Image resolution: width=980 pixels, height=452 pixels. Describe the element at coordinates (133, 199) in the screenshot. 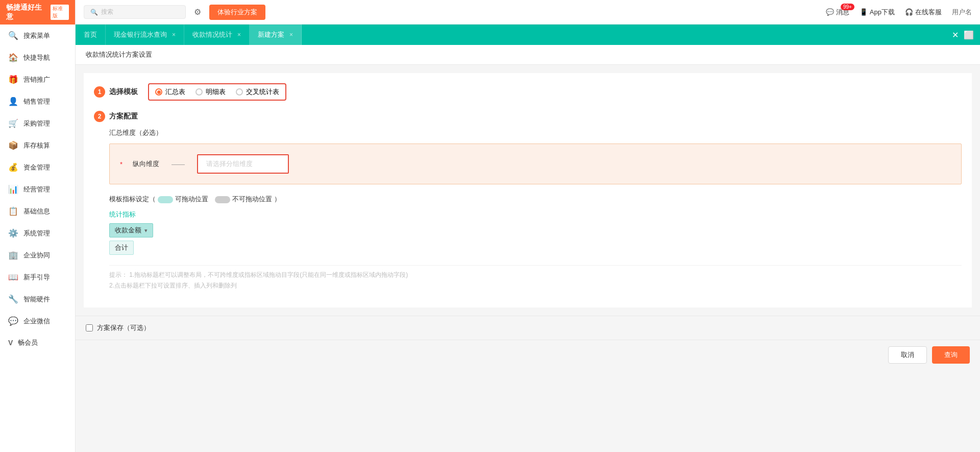

I see `metrics-label-text: 模板指标设定（` at that location.